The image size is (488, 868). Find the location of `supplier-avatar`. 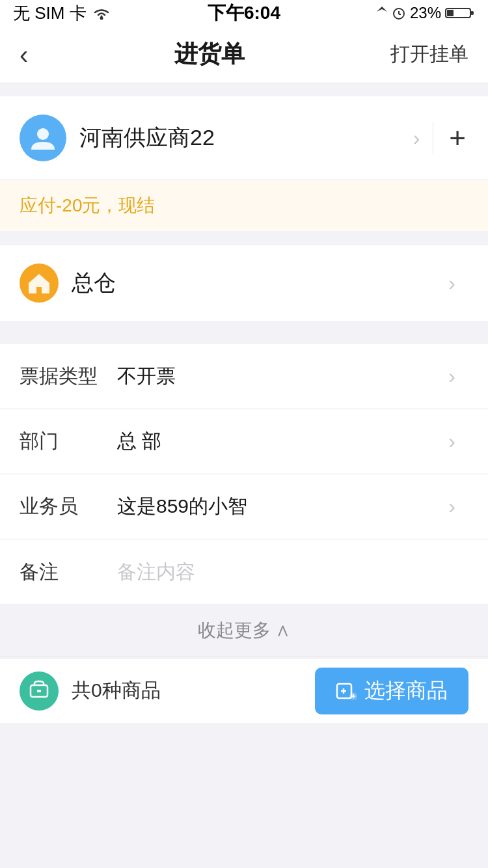

supplier-avatar is located at coordinates (43, 138).